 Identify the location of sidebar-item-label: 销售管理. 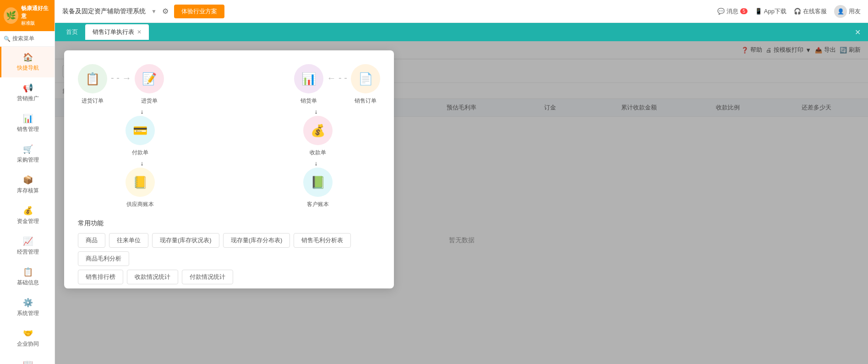
(28, 129).